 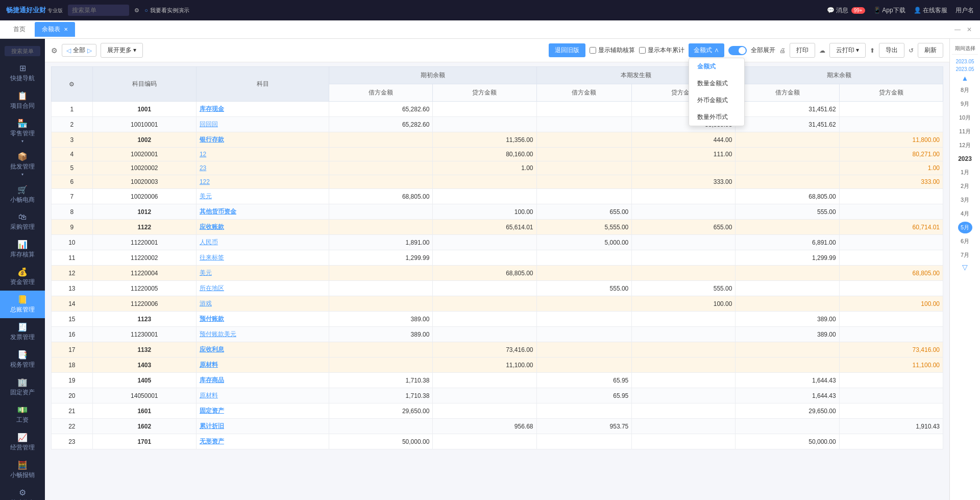 I want to click on year-total-checkbox, so click(x=642, y=50).